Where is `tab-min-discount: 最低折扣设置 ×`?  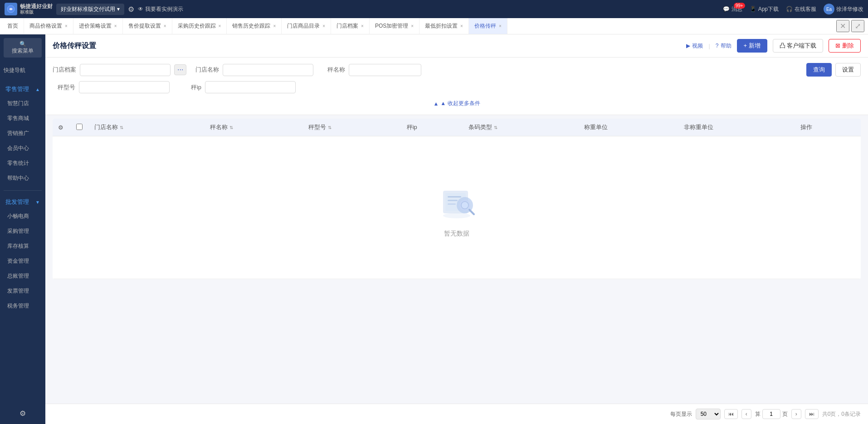 tab-min-discount: 最低折扣设置 × is located at coordinates (444, 26).